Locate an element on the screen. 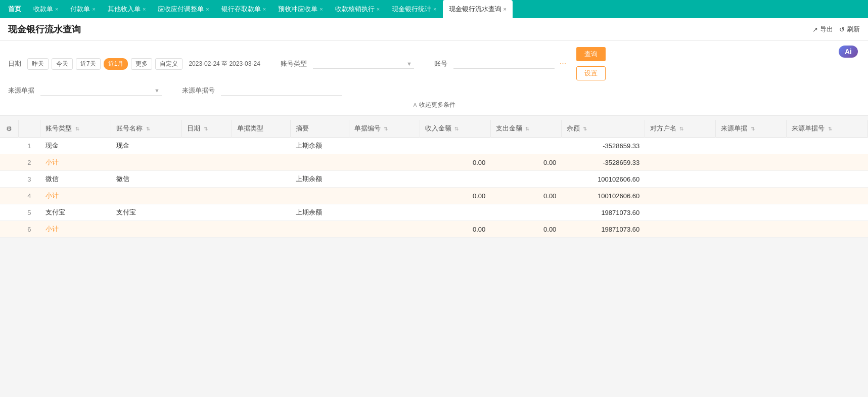 Image resolution: width=868 pixels, height=397 pixels. account-type-select is located at coordinates (363, 64).